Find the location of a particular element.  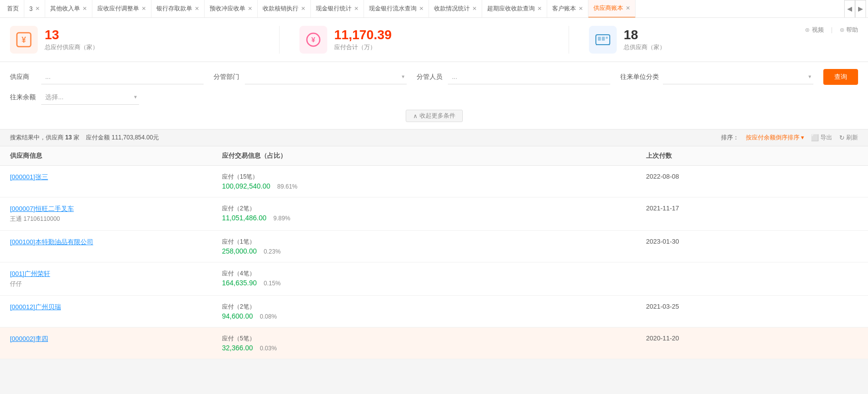

stats-bar: ¥ 13 总应付供应商（家） ¥ 11,170.39 应付合计（万） is located at coordinates (434, 40).